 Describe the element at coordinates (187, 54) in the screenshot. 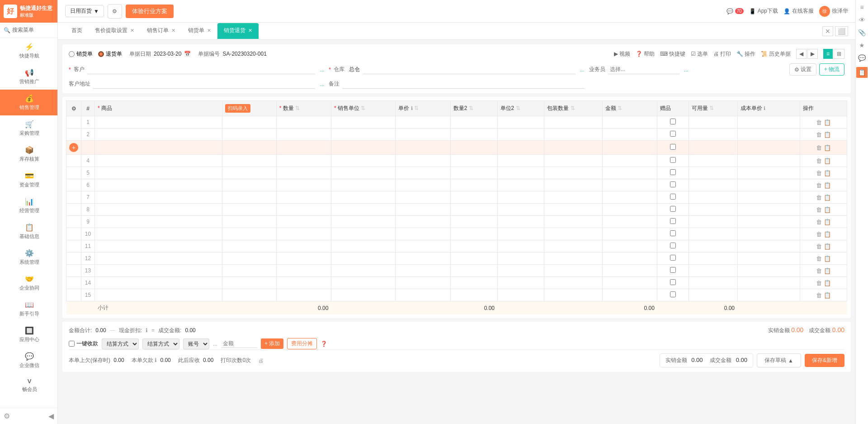

I see `calendar-icon: 📅` at that location.